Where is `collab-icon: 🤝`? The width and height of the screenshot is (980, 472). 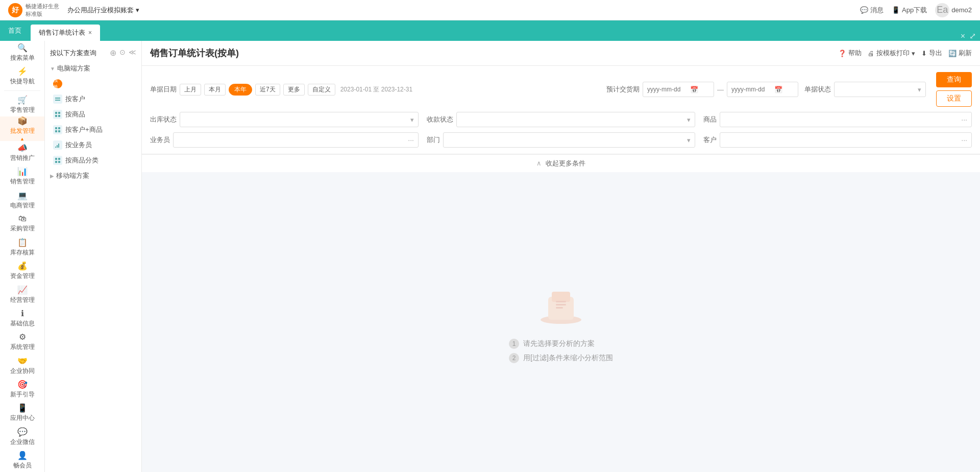 collab-icon: 🤝 is located at coordinates (22, 361).